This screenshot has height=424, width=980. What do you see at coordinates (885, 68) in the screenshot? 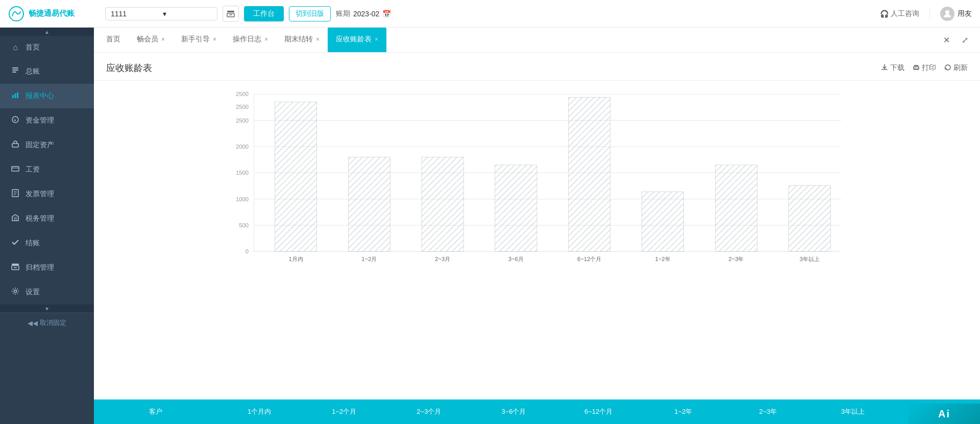
I see `download-icon` at bounding box center [885, 68].